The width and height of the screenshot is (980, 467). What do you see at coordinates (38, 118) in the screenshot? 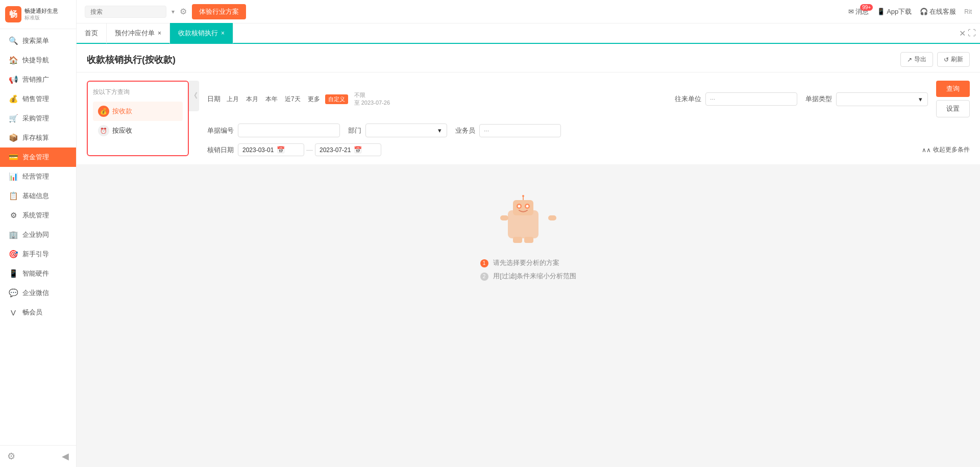
I see `sidebar-item-purchase: 🛒 采购管理` at bounding box center [38, 118].